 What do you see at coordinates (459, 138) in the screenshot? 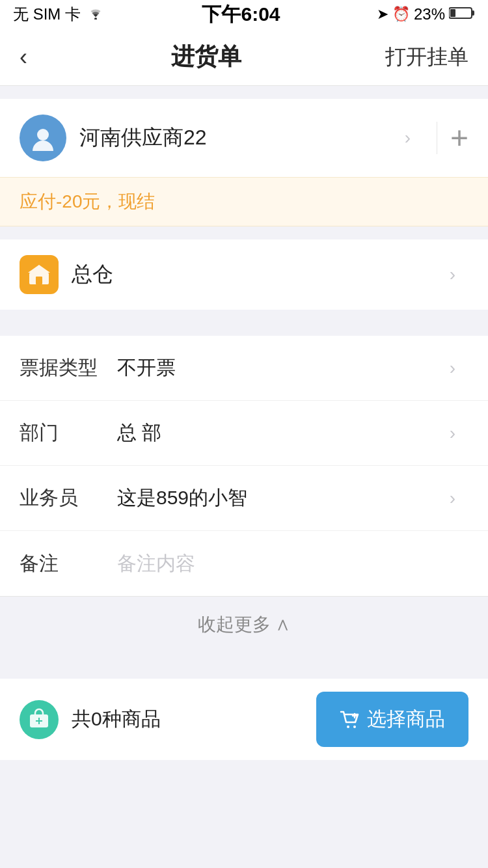
I see `add-supplier-button: +` at bounding box center [459, 138].